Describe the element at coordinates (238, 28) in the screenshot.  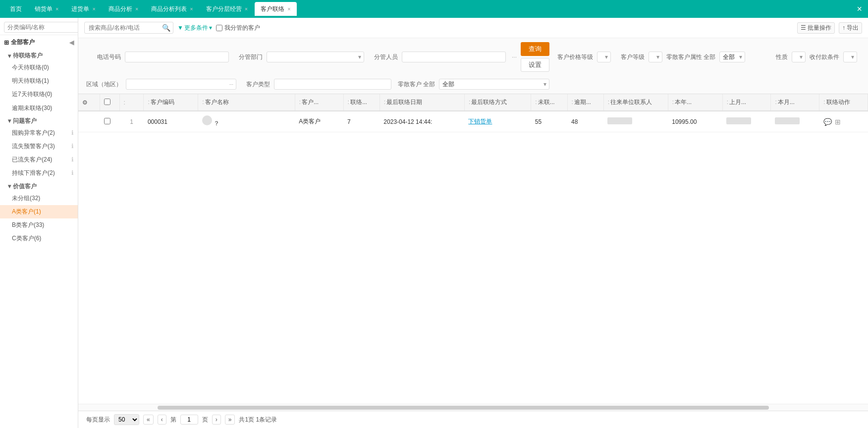
I see `my-customers-checkbox: 我分管的客户` at that location.